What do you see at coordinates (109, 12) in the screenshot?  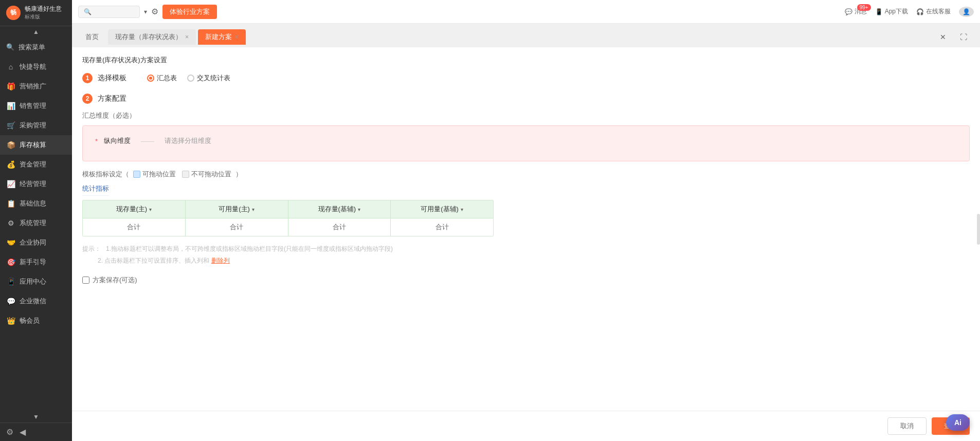 I see `topbar-search-box: 🔍` at bounding box center [109, 12].